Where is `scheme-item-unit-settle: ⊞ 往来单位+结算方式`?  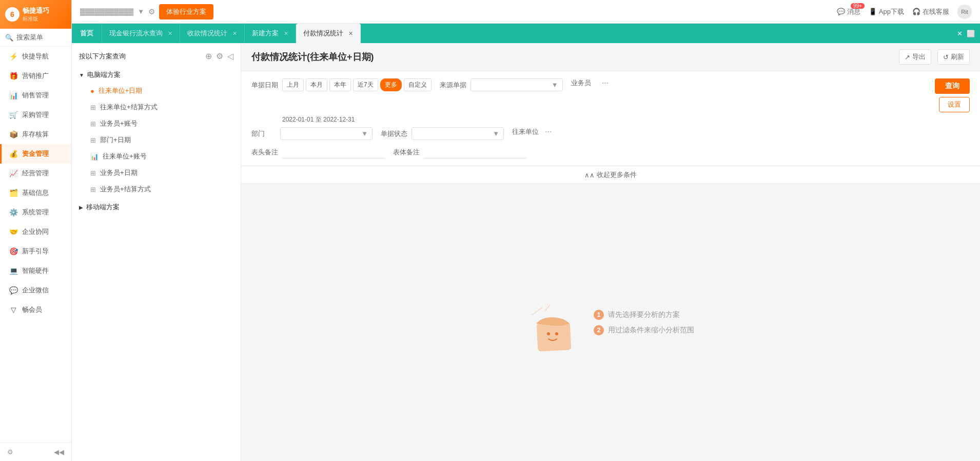
scheme-item-unit-settle: ⊞ 往来单位+结算方式 is located at coordinates (156, 107).